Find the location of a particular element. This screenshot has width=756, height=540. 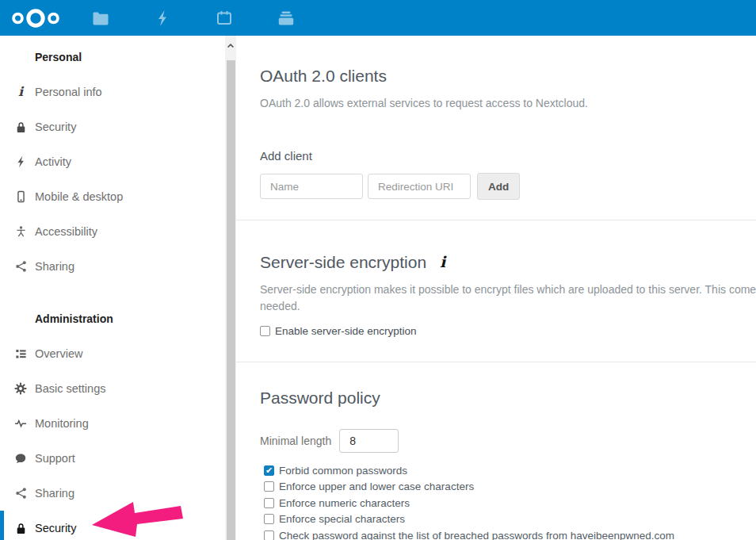

encryption-title: Server-side encryption is located at coordinates (343, 262).